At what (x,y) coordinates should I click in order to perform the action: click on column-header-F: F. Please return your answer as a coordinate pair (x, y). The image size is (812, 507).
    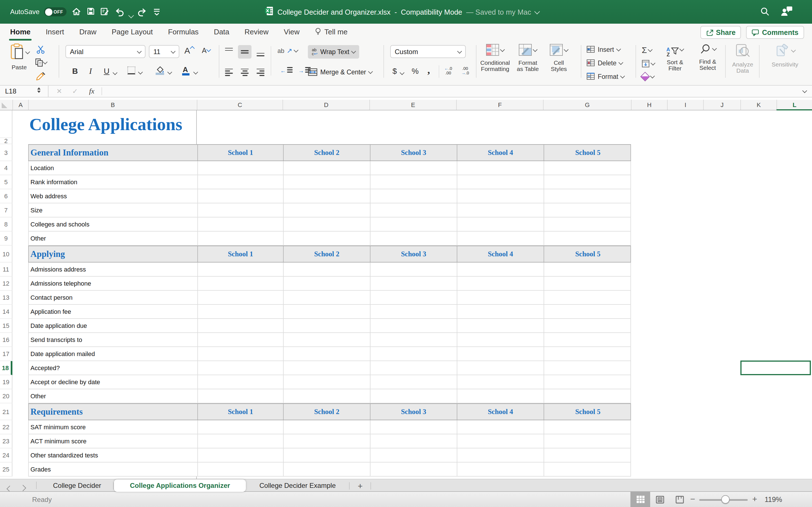
    Looking at the image, I should click on (500, 105).